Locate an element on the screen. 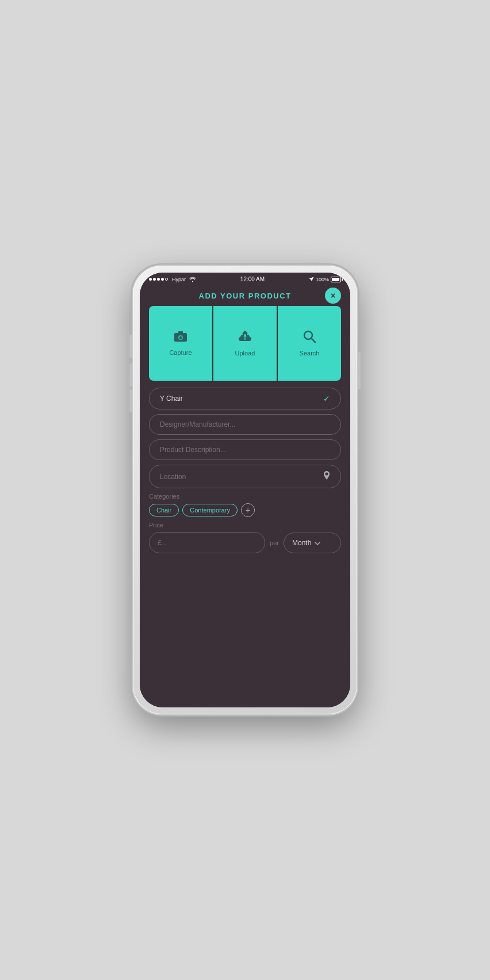 This screenshot has width=490, height=980. close-icon: × is located at coordinates (333, 296).